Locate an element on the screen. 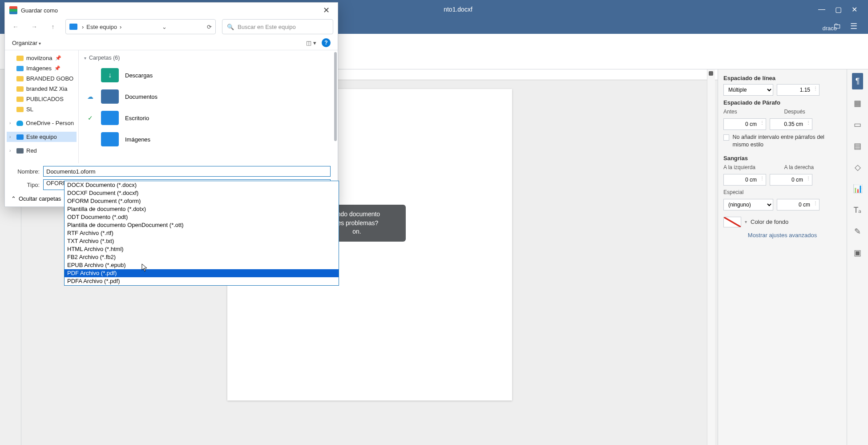 The height and width of the screenshot is (445, 868). filetype-option: Plantilla de documento (*.dotx) is located at coordinates (202, 209).